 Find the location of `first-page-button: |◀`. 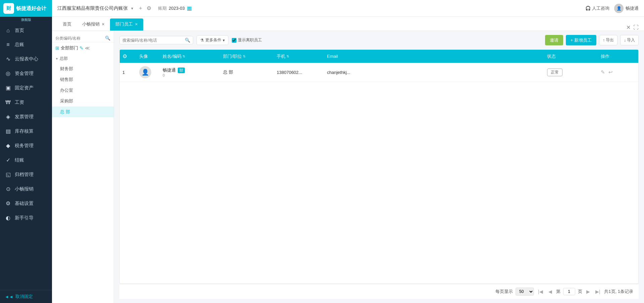

first-page-button: |◀ is located at coordinates (541, 292).